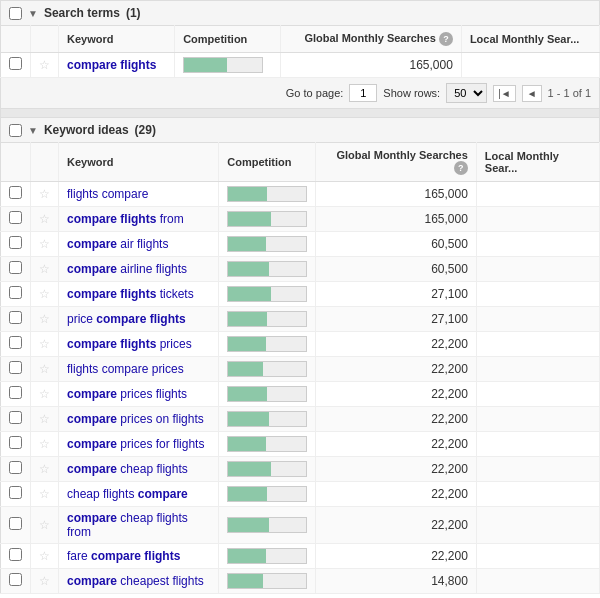  What do you see at coordinates (146, 130) in the screenshot?
I see `keyword-ideas-count: (29)` at bounding box center [146, 130].